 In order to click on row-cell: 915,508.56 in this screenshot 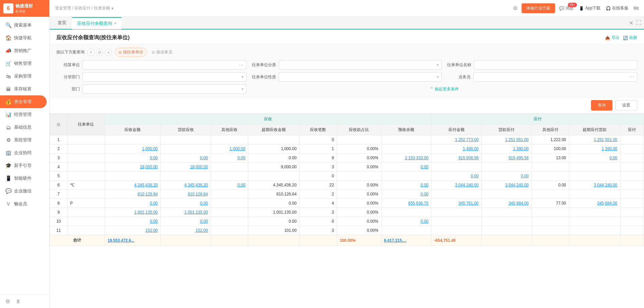, I will do `click(456, 158)`.